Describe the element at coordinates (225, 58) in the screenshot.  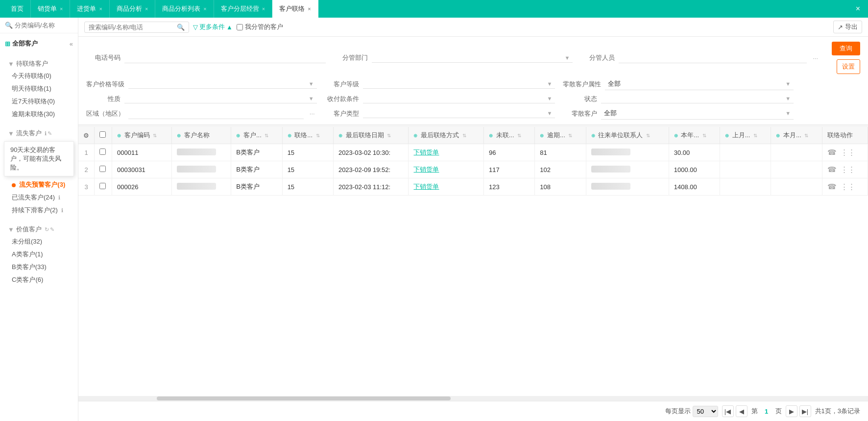
I see `filter-phone-input` at that location.